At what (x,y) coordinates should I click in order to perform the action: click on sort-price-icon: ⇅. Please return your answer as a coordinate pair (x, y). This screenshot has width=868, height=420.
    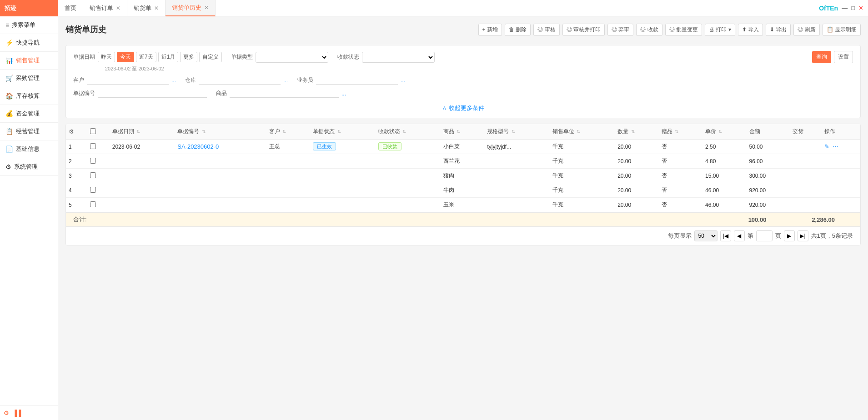
    Looking at the image, I should click on (720, 132).